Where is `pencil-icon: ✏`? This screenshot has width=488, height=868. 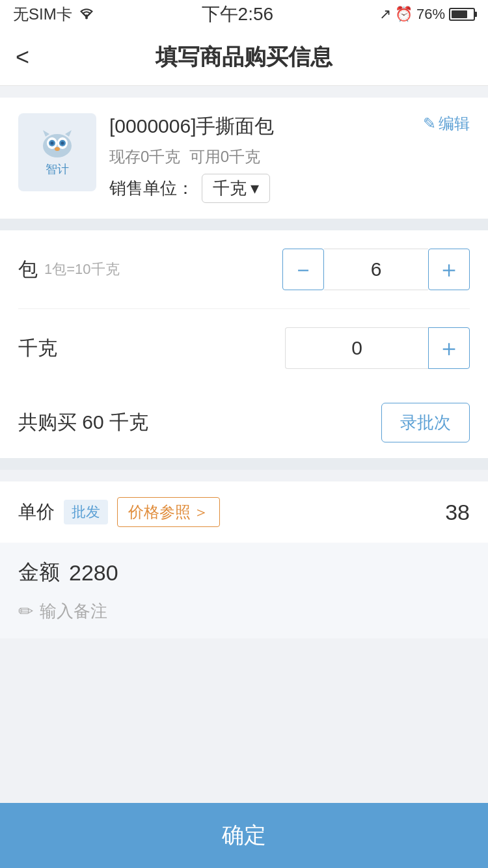
pencil-icon: ✏ is located at coordinates (26, 612).